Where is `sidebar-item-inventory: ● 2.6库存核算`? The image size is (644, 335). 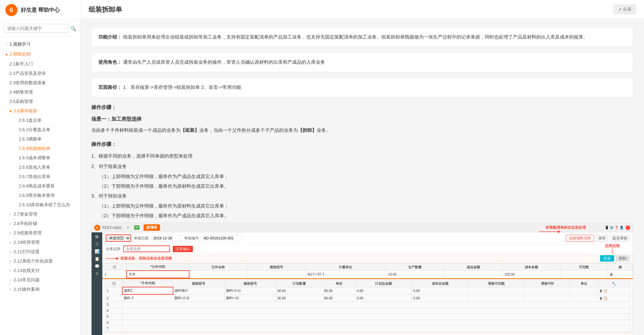 sidebar-item-inventory: ● 2.6库存核算 is located at coordinates (45, 111).